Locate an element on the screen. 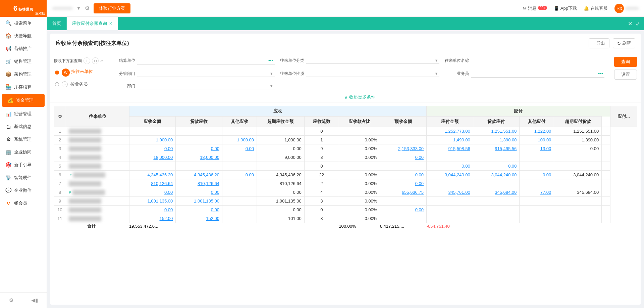 The height and width of the screenshot is (308, 644). row-payable-amount: 0.00 is located at coordinates (449, 166).